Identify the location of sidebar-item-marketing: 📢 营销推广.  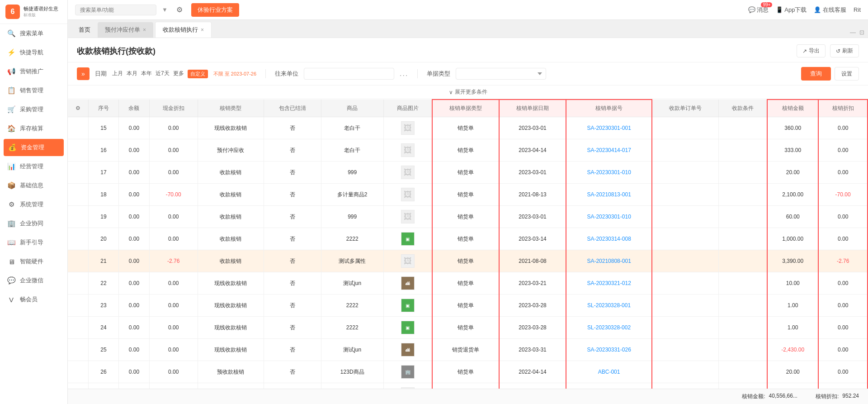
(33, 71).